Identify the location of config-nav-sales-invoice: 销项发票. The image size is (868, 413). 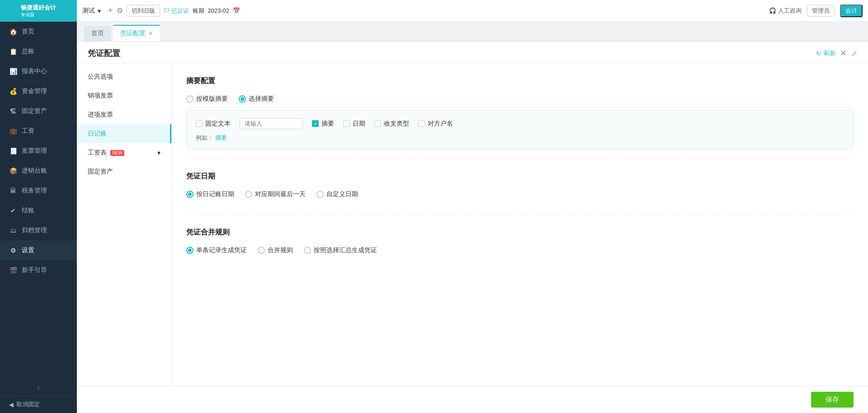
(124, 96).